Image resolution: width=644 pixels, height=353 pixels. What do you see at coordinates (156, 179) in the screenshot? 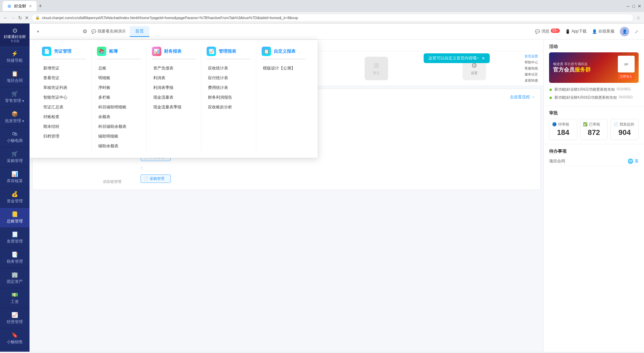
I see `flow-box-purchase: 📄采购管理` at bounding box center [156, 179].